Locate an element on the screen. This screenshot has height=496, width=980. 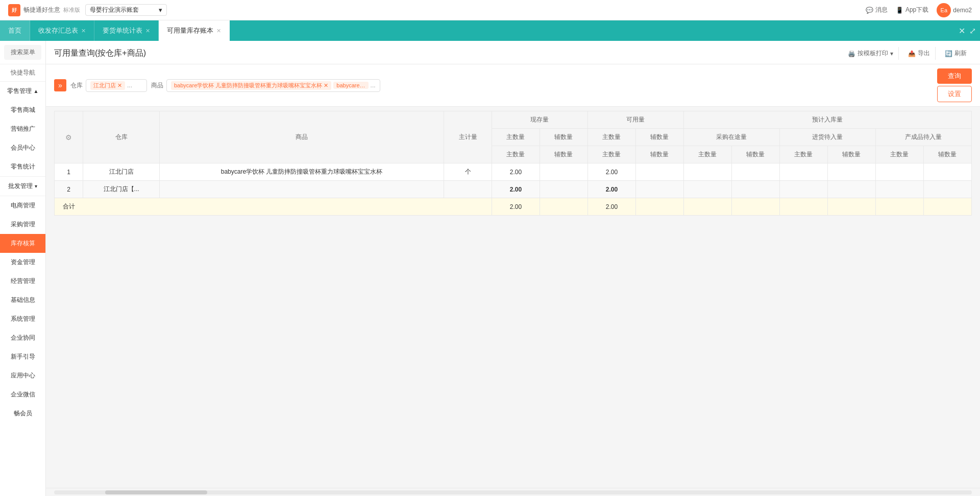
filter-bar: » 仓库 江北门店 ✕ ... 商品 babycare学饮杯 儿童防摔防撞吸管杯… is located at coordinates (513, 86).